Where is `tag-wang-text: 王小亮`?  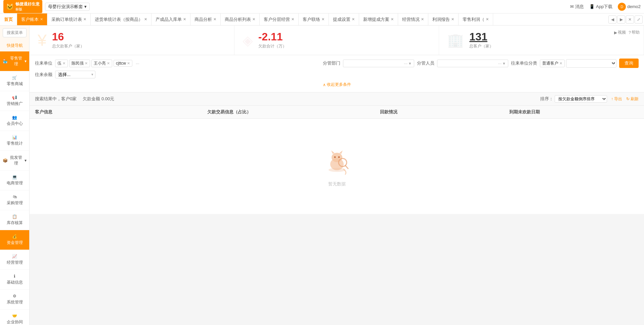 tag-wang-text: 王小亮 is located at coordinates (100, 63).